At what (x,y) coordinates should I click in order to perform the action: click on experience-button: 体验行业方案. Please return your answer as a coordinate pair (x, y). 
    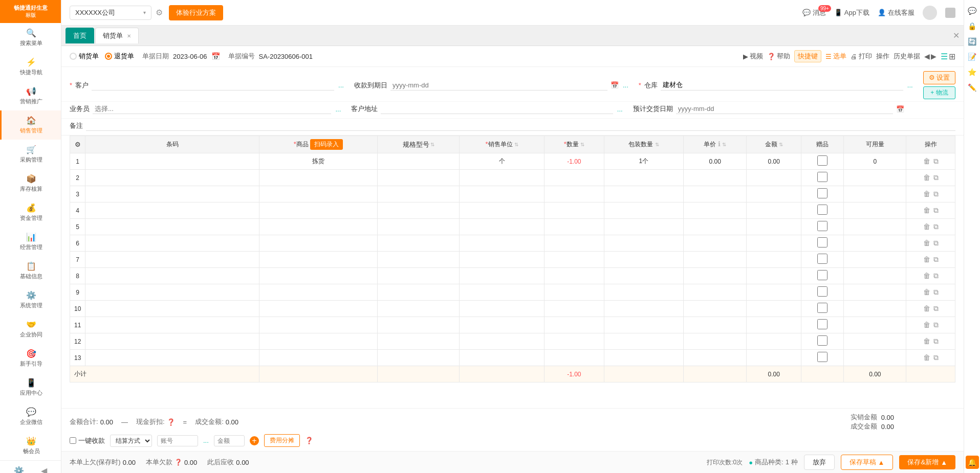
    Looking at the image, I should click on (196, 13).